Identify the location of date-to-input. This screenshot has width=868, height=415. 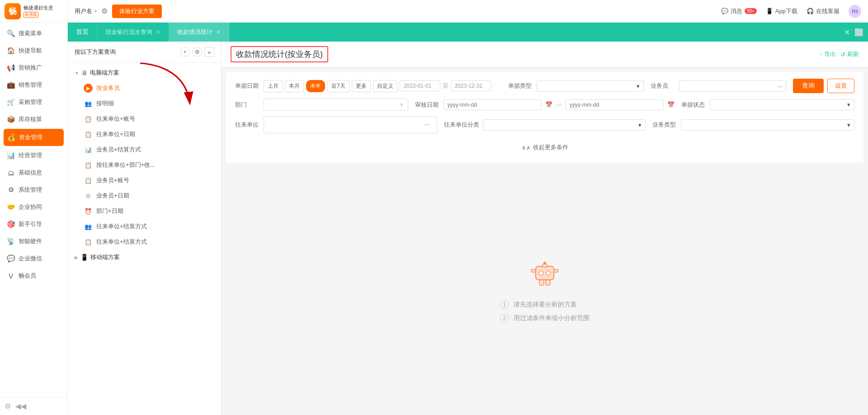
(471, 86).